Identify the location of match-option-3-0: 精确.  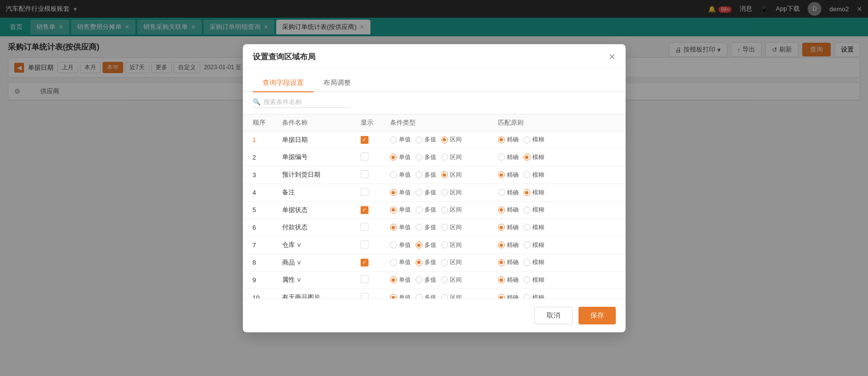
(508, 192).